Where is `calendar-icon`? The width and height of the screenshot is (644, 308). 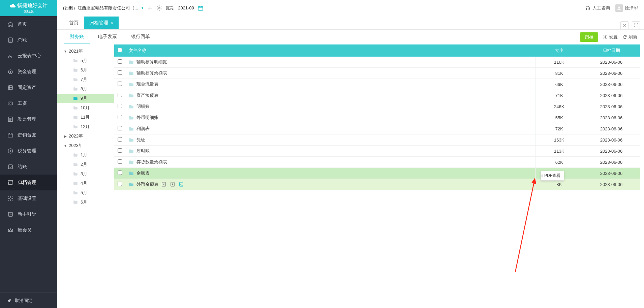
calendar-icon is located at coordinates (201, 8).